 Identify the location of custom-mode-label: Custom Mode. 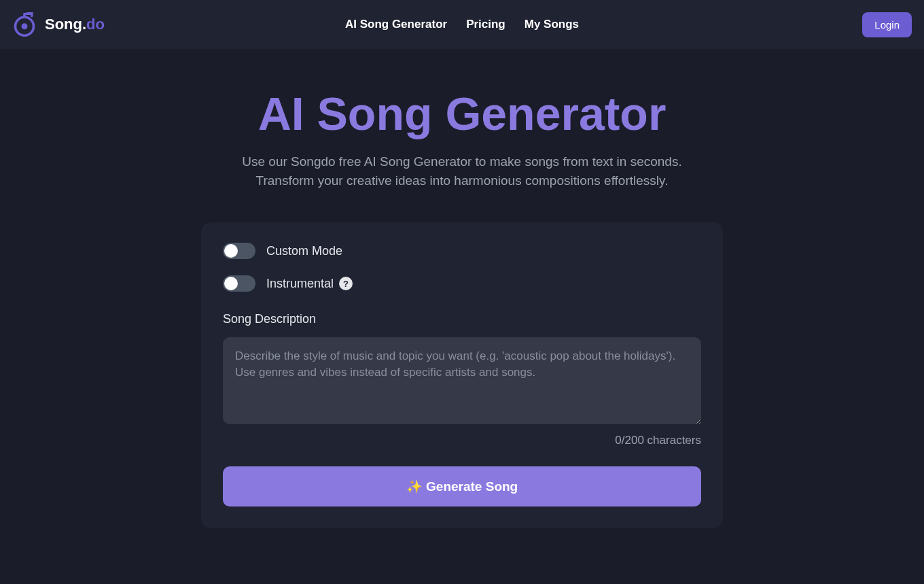
(304, 252).